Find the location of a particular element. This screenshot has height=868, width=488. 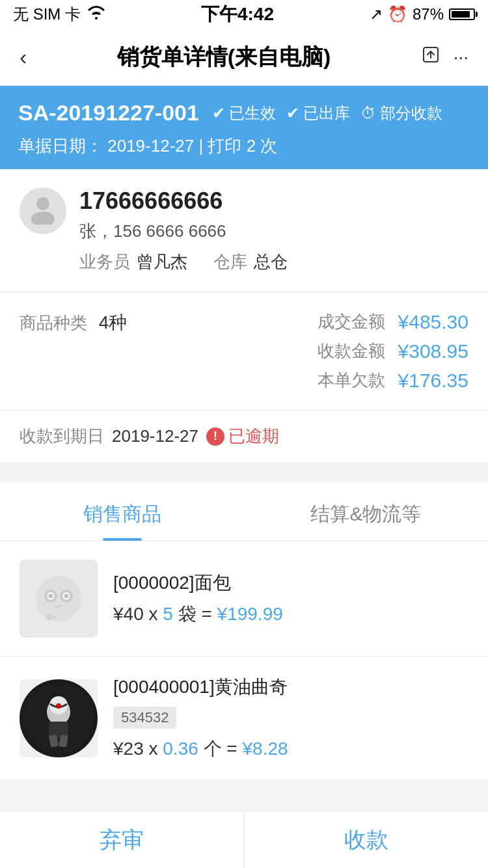

share-icon is located at coordinates (431, 57).